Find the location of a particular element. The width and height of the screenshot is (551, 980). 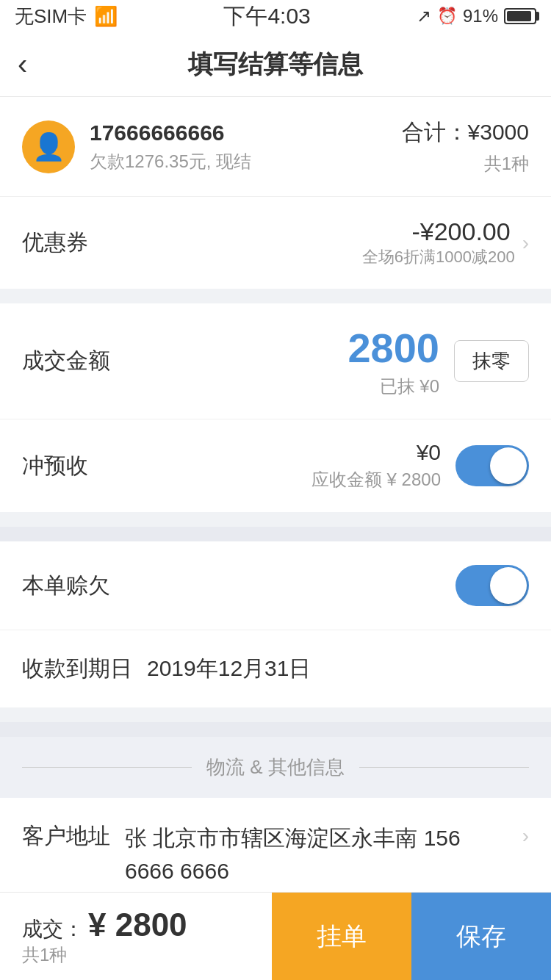

logistics-line-left is located at coordinates (107, 767).